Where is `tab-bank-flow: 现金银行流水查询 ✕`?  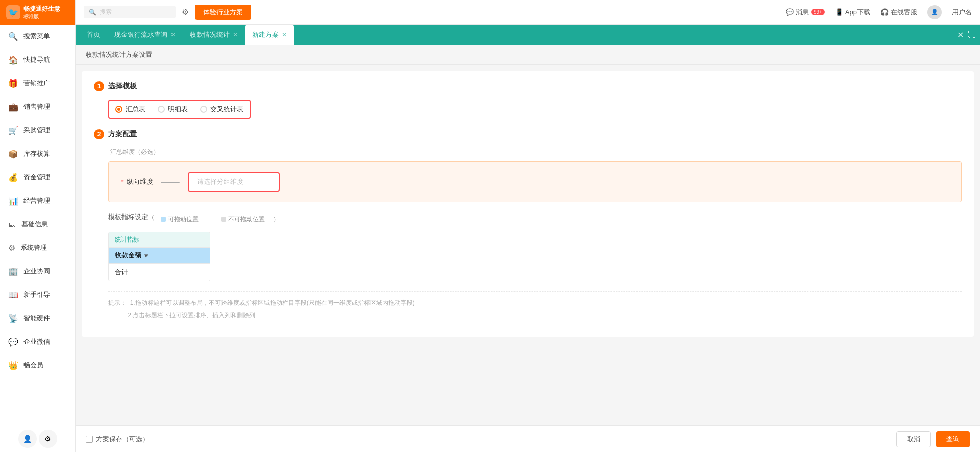
tab-bank-flow: 现金银行流水查询 ✕ is located at coordinates (145, 35).